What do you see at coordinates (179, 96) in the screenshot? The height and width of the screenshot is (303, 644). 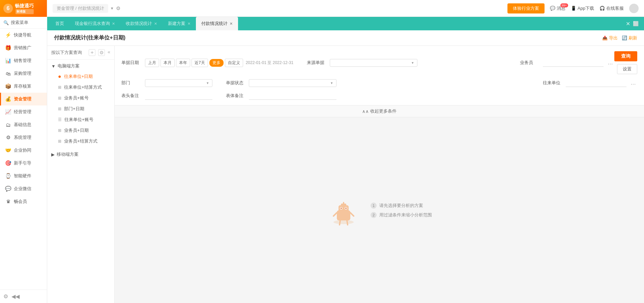 I see `table-head-notes-input` at bounding box center [179, 96].